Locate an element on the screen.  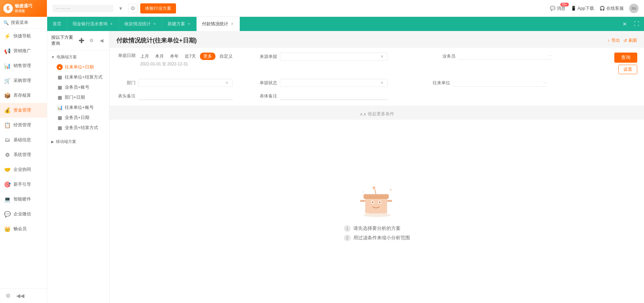
date-range-text: 2022-01-01 至 2022-12-31 is located at coordinates (187, 64).